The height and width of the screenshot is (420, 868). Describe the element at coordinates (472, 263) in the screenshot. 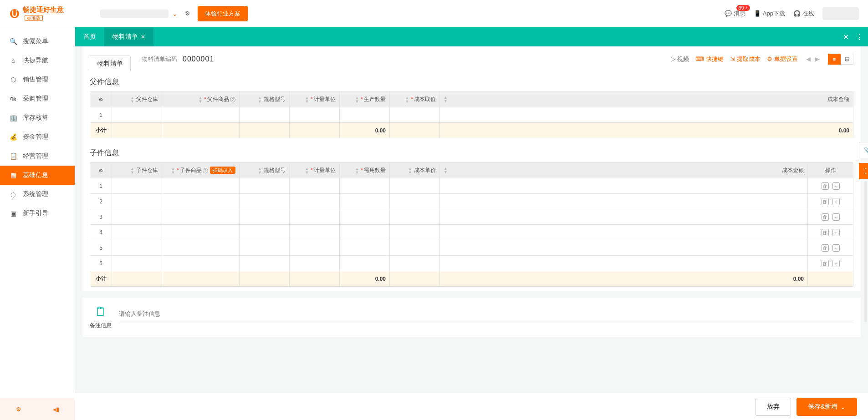

I see `child-row: 6🗑＋` at that location.